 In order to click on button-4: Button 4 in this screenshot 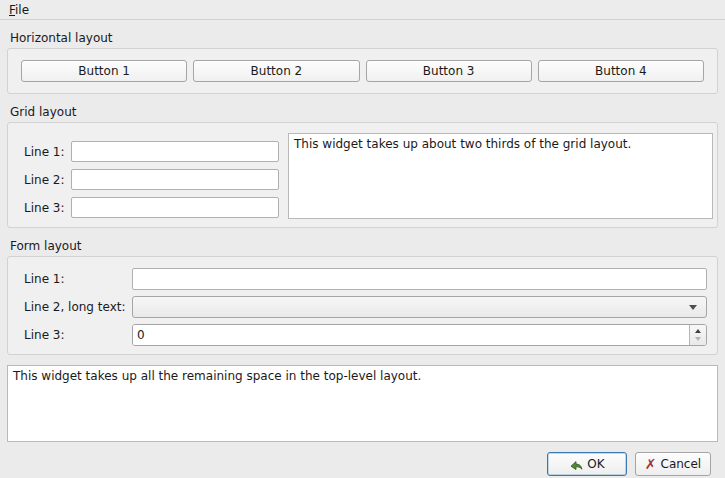, I will do `click(621, 71)`.